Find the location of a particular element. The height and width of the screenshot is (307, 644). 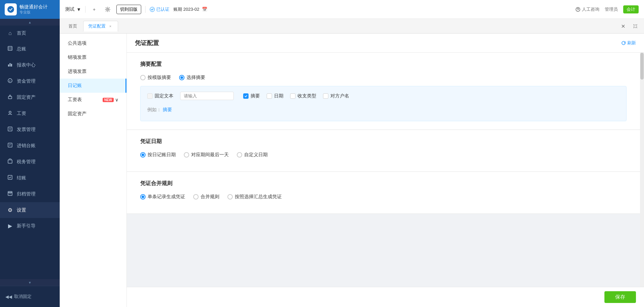

sidebar-item-guide: ▶ 新手引导 is located at coordinates (30, 226).